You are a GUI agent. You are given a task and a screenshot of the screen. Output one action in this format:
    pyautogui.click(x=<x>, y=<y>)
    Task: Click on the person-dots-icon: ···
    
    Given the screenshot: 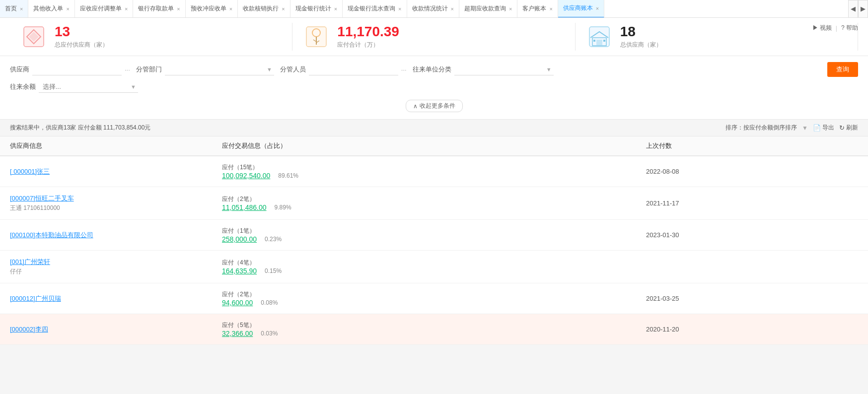 What is the action you would take?
    pyautogui.click(x=404, y=69)
    